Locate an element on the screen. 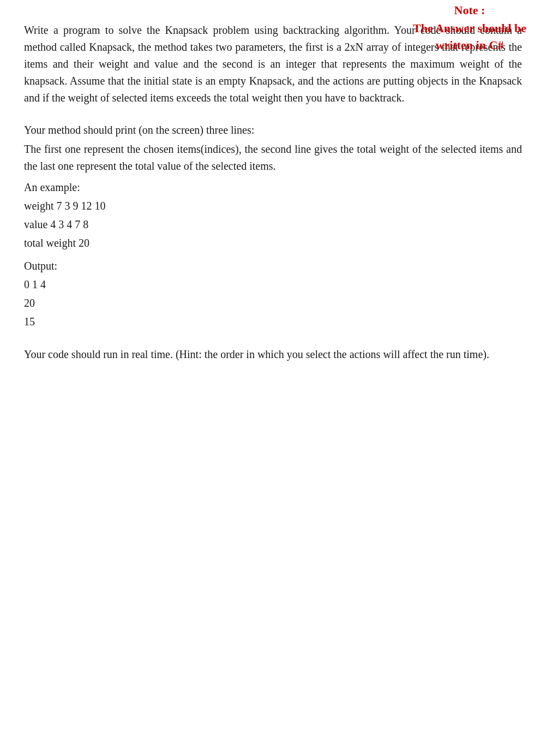 The width and height of the screenshot is (546, 756). paragraph-3: The first one represent the chosen items… is located at coordinates (273, 158).